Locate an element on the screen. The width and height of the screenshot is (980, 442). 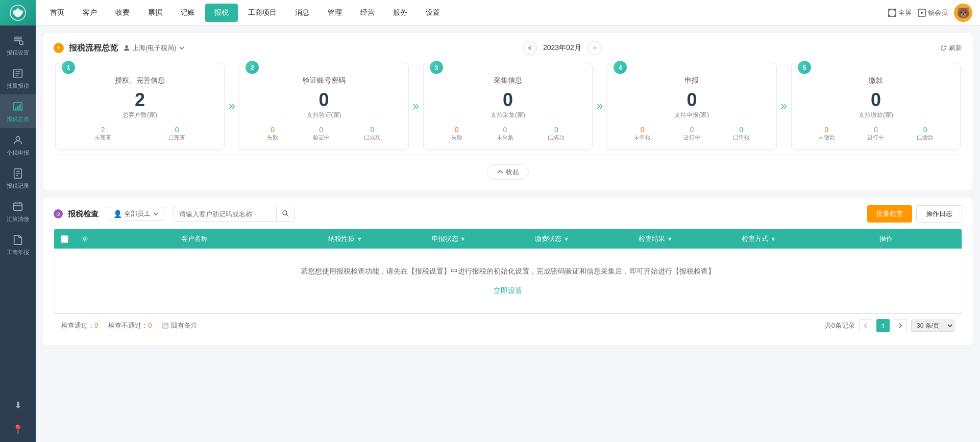
step3-stat-0: 0 失败 is located at coordinates (457, 134).